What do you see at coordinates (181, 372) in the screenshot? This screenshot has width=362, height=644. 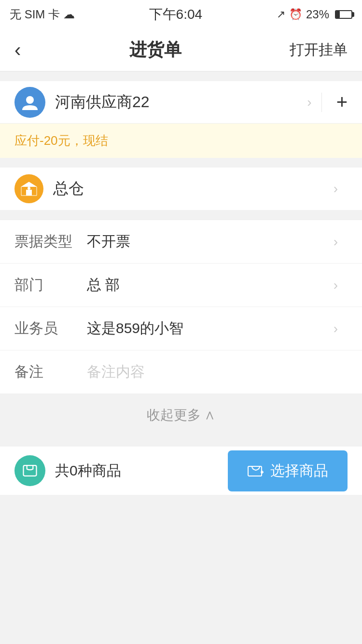 I see `remark-row: 备注 备注内容` at bounding box center [181, 372].